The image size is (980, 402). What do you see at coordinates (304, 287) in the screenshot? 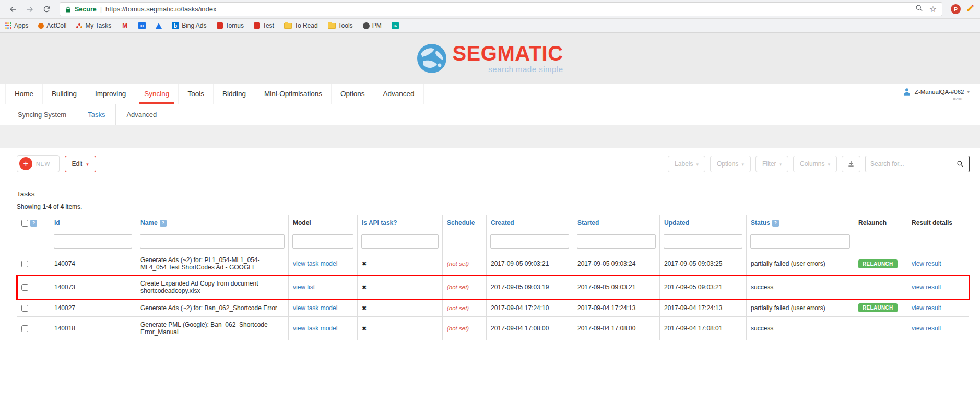
I see `view-list-link: view list` at bounding box center [304, 287].